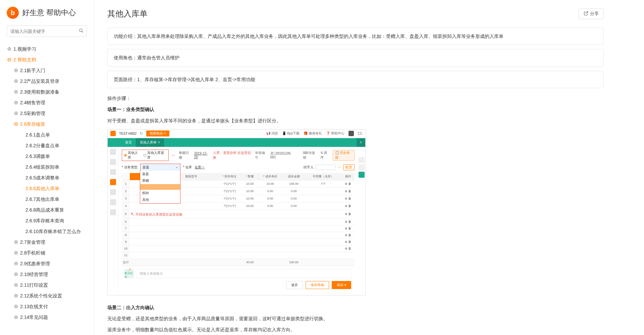  Describe the element at coordinates (47, 306) in the screenshot. I see `nav-2-13: ⊕2.13在线支付` at that location.